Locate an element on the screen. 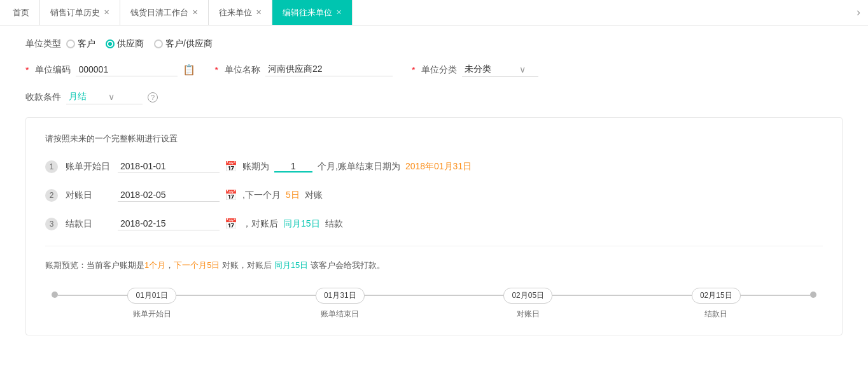  tab-expand-icon: › is located at coordinates (858, 13).